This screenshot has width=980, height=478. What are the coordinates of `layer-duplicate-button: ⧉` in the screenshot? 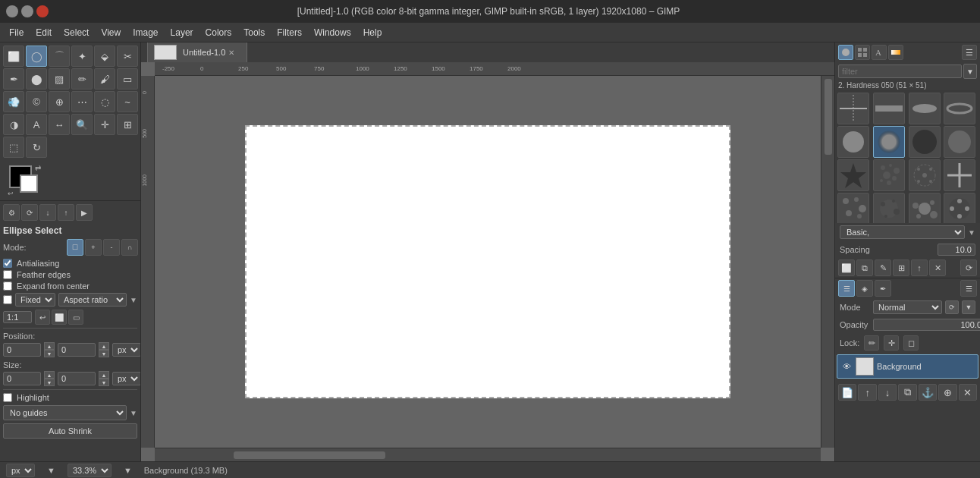 It's located at (907, 392).